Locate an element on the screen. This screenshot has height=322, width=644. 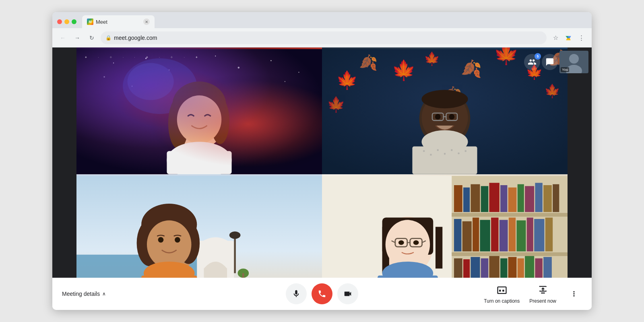
end-call-button is located at coordinates (322, 294).